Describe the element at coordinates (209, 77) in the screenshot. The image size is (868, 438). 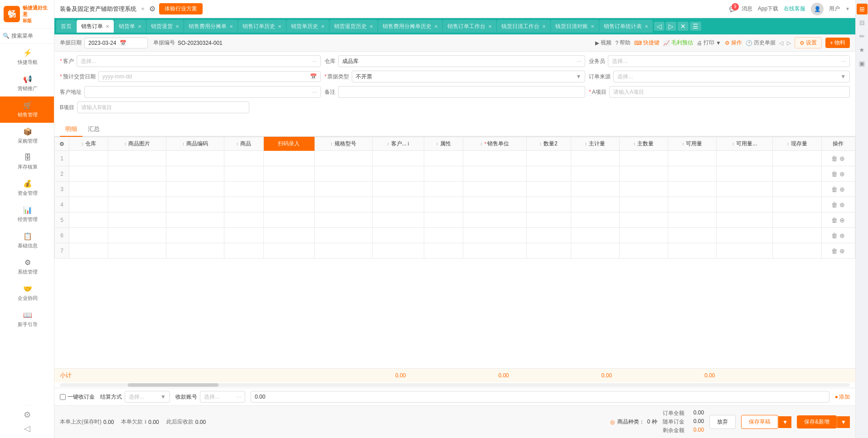
I see `delivery-date-input: yyyy-mm-dd 📅` at that location.